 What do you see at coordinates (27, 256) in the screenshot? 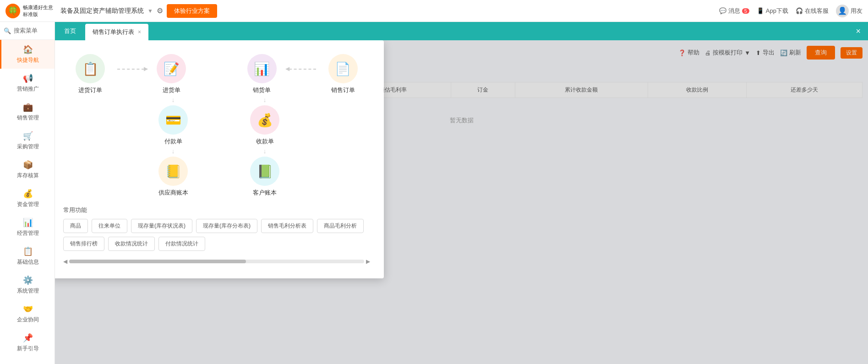
I see `sidebar-item-basics: 📋 基础信息` at bounding box center [27, 256].